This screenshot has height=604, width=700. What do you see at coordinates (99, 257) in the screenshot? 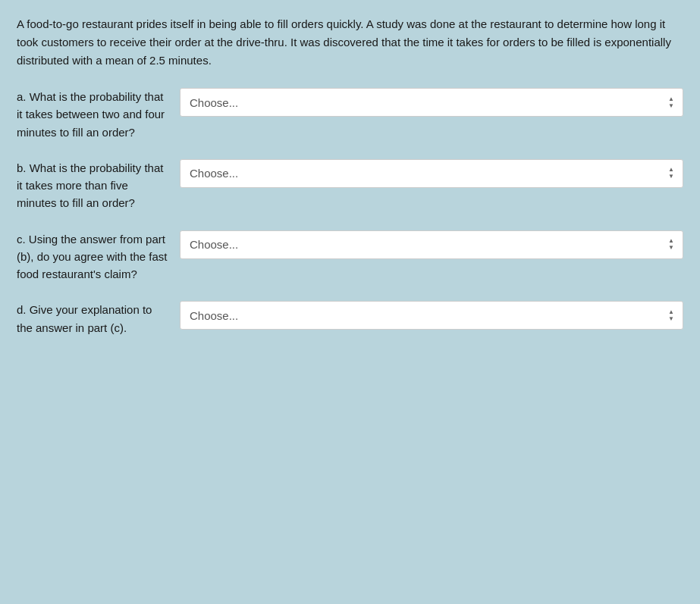
I see `question-label-c: c. Using the answer from part (b), do yo…` at bounding box center [99, 257].